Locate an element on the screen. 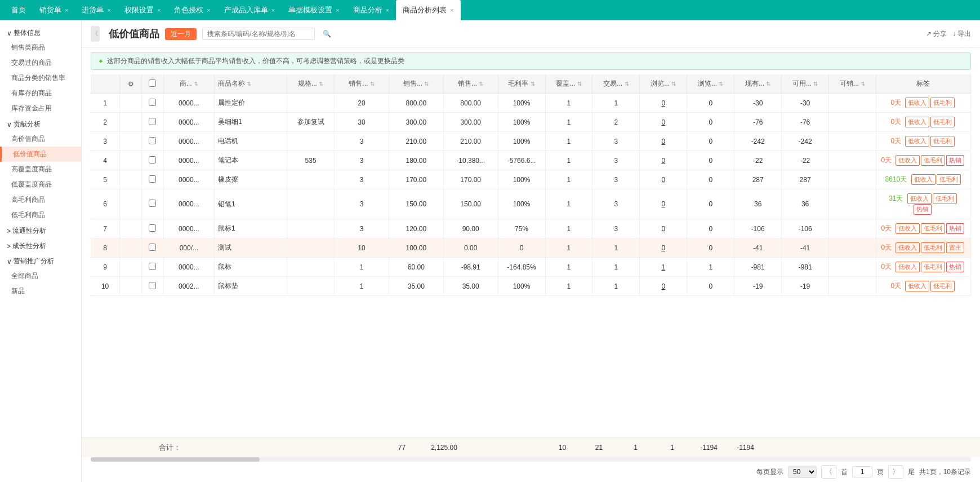 This screenshot has height=482, width=980. nav-permissions: 权限设置 × is located at coordinates (142, 10).